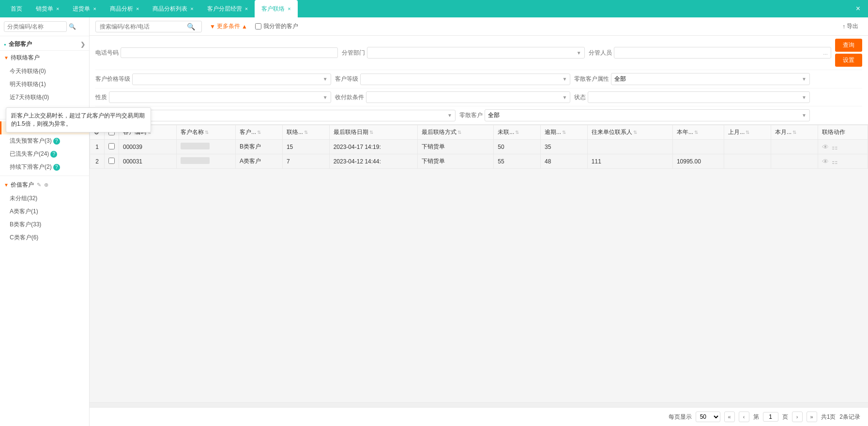 Image resolution: width=868 pixels, height=426 pixels. Describe the element at coordinates (825, 147) in the screenshot. I see `row1-action-view-icon: 👁` at that location.